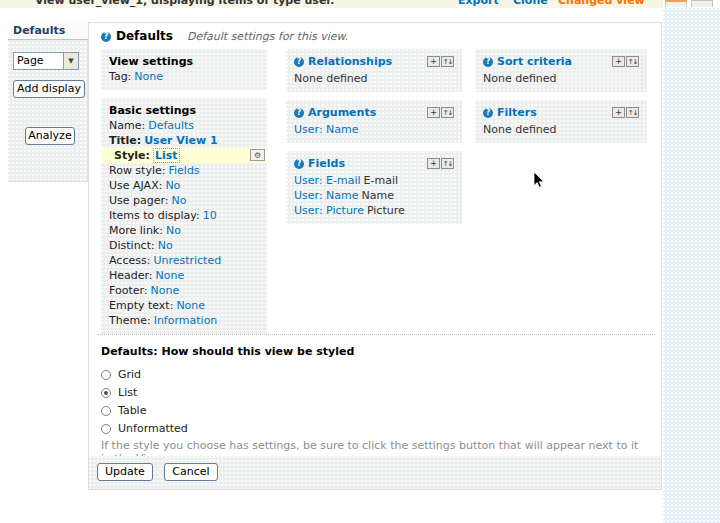 This screenshot has height=523, width=720. Describe the element at coordinates (144, 412) in the screenshot. I see `style-option-table: Table` at that location.